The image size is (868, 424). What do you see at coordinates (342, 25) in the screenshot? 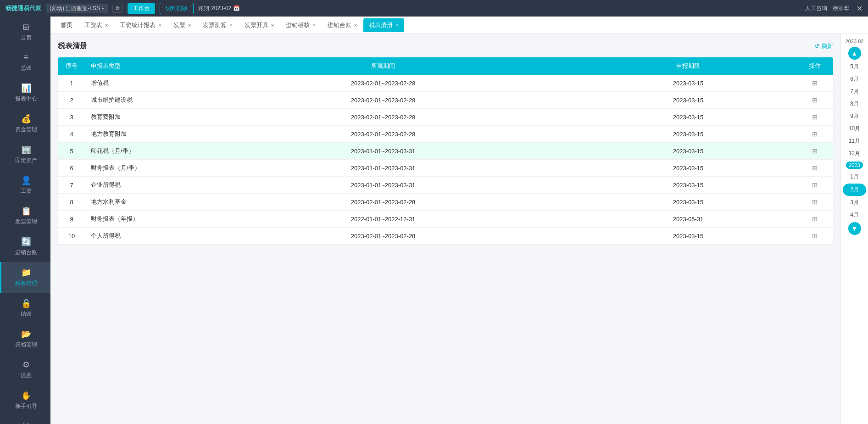
I see `tab-purchase-ledger: 进销台账 ×` at bounding box center [342, 25].